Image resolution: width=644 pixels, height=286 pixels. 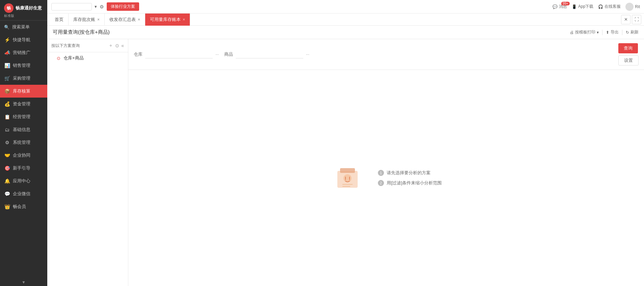 What do you see at coordinates (22, 91) in the screenshot?
I see `sidebar-item-label: 库存核算` at bounding box center [22, 91].